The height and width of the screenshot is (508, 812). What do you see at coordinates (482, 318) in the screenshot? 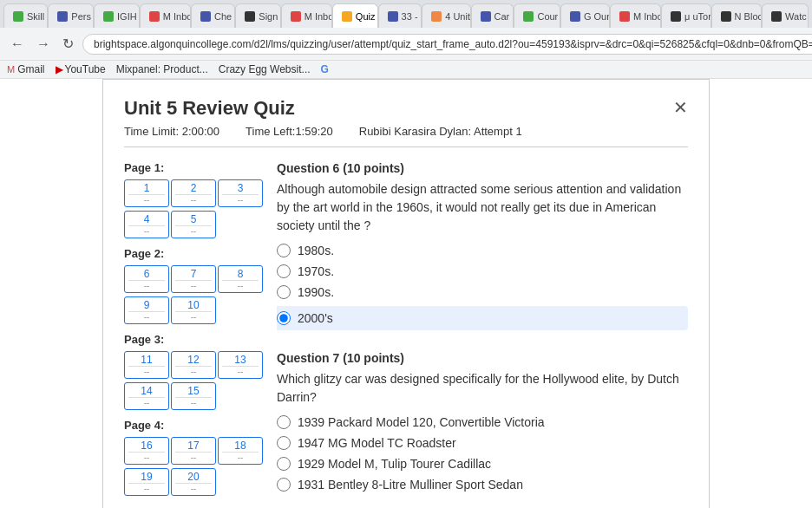
I see `q6-option-4: 2000's` at bounding box center [482, 318].